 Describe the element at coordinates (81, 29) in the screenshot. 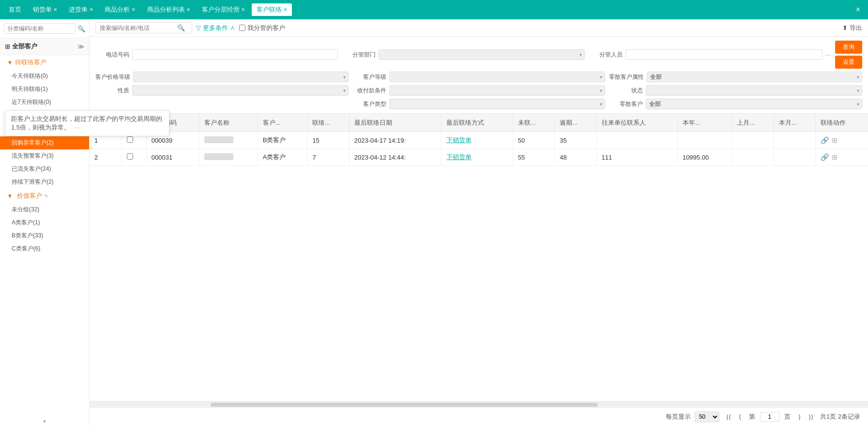

I see `sidebar-search-icon: 🔍` at that location.